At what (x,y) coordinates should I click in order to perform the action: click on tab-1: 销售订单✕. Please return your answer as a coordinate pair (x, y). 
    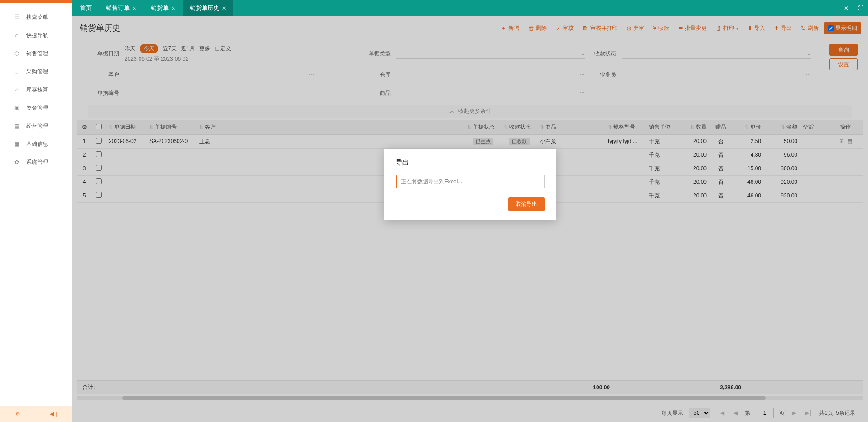
    Looking at the image, I should click on (121, 8).